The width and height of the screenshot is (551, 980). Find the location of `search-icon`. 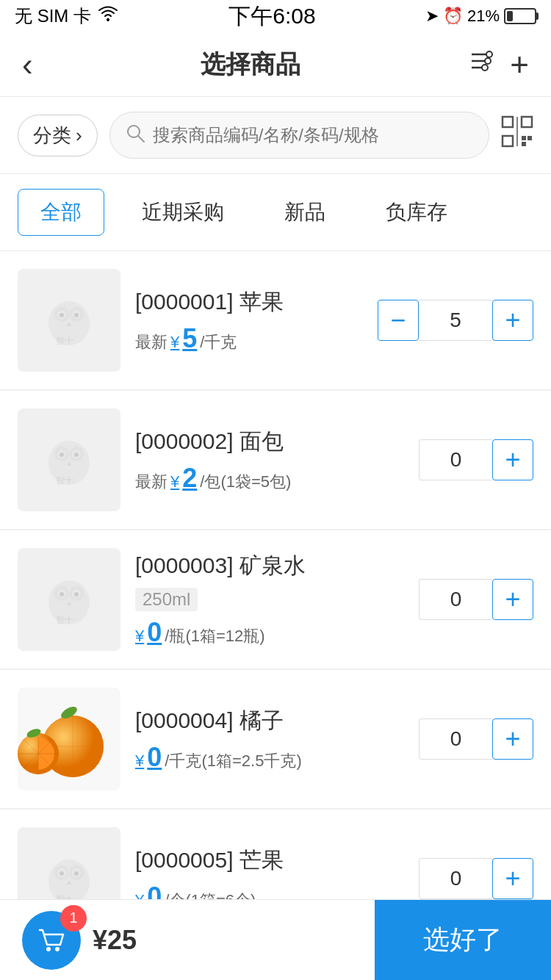

search-icon is located at coordinates (135, 135).